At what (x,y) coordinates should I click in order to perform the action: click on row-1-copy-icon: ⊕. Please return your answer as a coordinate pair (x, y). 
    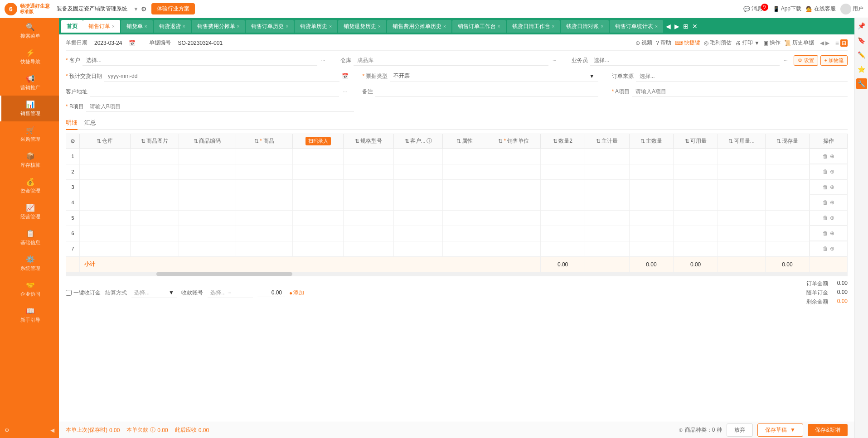
    Looking at the image, I should click on (832, 156).